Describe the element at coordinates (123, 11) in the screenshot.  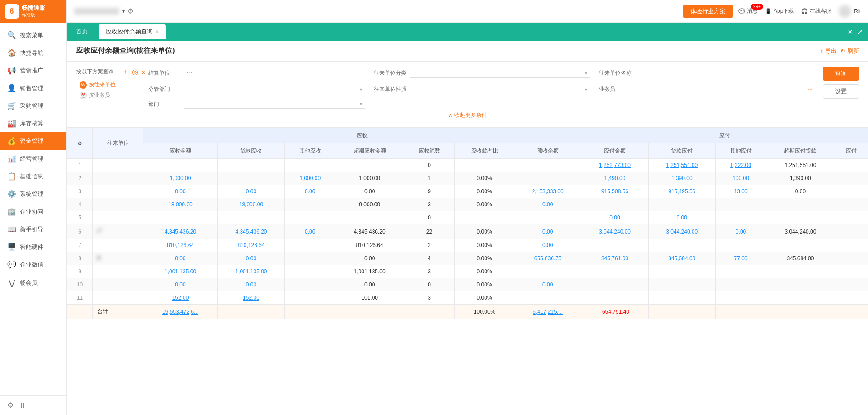
I see `breadcrumb-dropdown: ▾` at that location.